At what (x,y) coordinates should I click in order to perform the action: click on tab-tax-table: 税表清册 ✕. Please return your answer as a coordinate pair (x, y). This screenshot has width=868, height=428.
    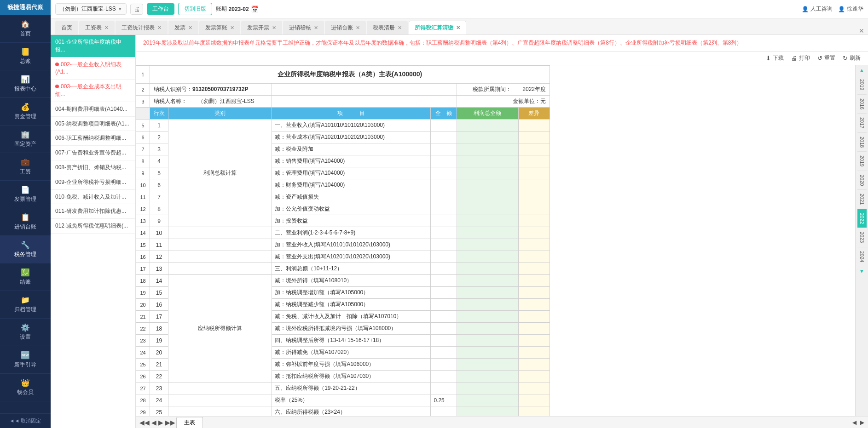
    Looking at the image, I should click on (388, 28).